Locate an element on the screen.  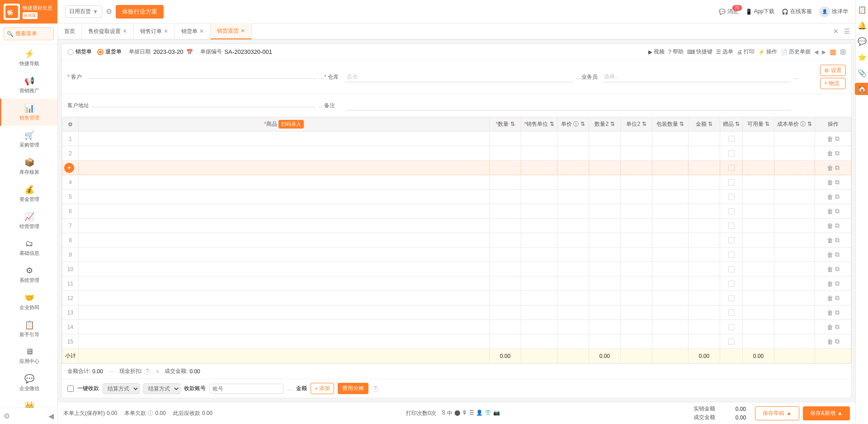
qty2-cell-active is located at coordinates (605, 168).